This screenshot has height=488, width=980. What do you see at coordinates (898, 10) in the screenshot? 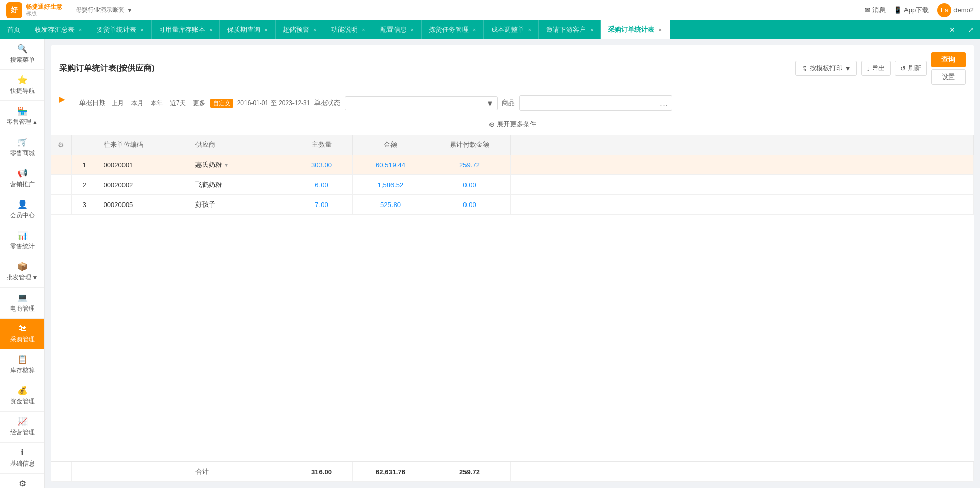
I see `mobile-icon: 📱` at bounding box center [898, 10].